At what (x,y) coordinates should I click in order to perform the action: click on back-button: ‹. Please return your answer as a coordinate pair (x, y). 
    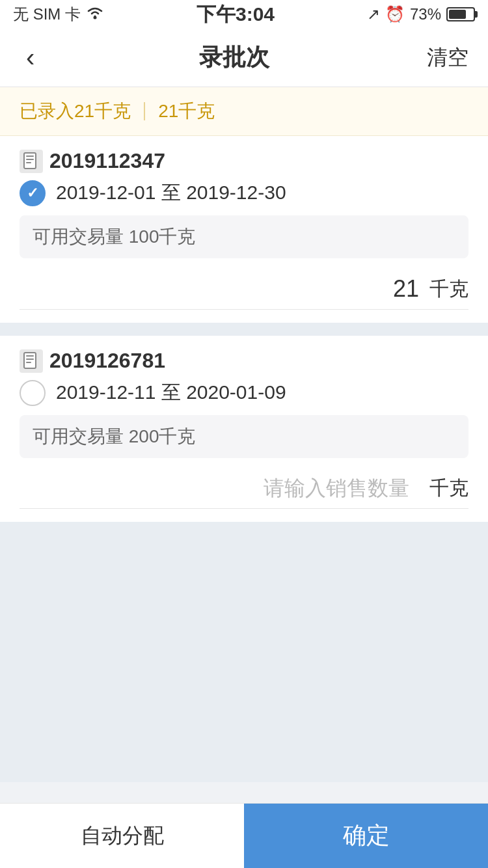
    Looking at the image, I should click on (30, 57).